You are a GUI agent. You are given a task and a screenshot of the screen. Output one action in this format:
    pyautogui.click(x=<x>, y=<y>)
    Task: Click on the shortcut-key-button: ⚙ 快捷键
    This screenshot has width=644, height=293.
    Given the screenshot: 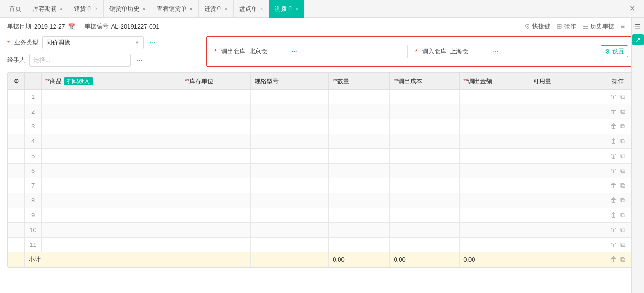 What is the action you would take?
    pyautogui.click(x=537, y=26)
    